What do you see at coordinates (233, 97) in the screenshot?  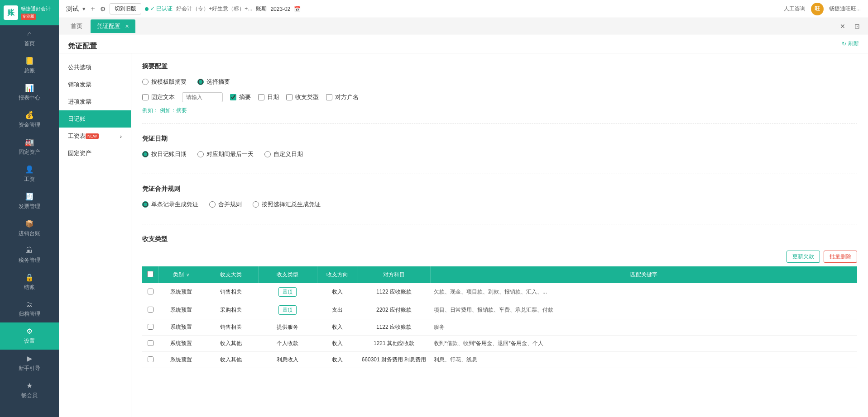 I see `checkbox-summary-input` at bounding box center [233, 97].